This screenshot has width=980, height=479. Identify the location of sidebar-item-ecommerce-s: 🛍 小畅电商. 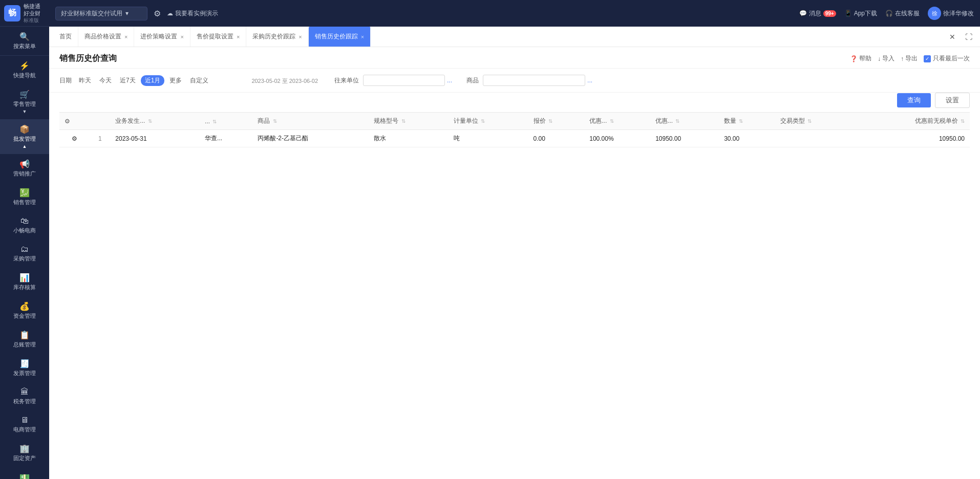
(25, 225).